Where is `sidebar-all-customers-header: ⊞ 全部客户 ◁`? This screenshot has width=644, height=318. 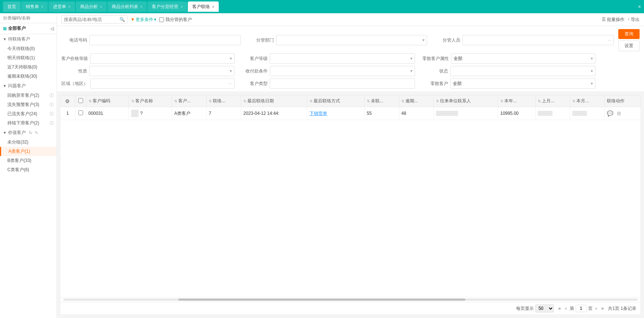
sidebar-all-customers-header: ⊞ 全部客户 ◁ is located at coordinates (28, 29).